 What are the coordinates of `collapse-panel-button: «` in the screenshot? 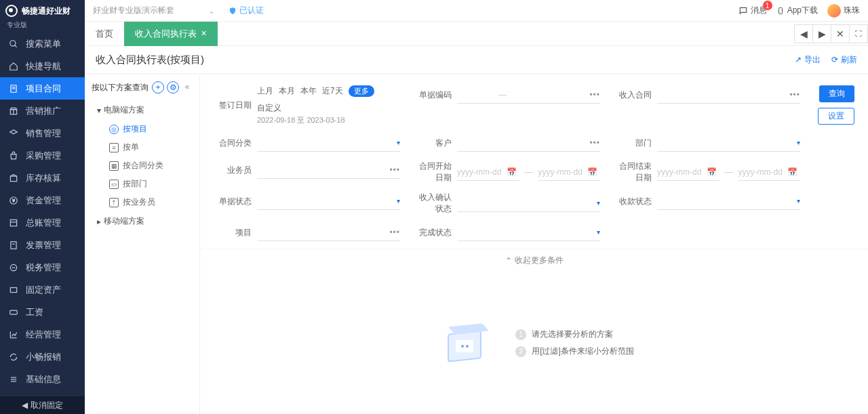 It's located at (187, 87).